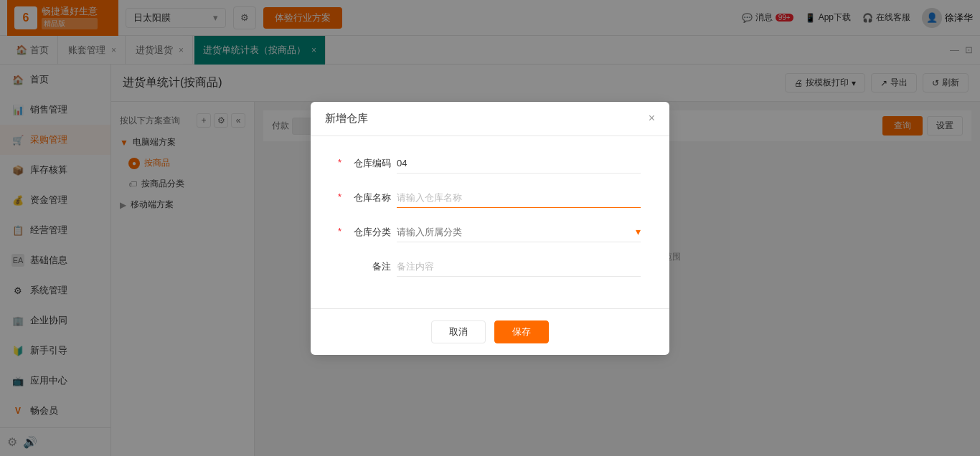 The image size is (980, 456). What do you see at coordinates (522, 332) in the screenshot?
I see `save-button: 保存` at bounding box center [522, 332].